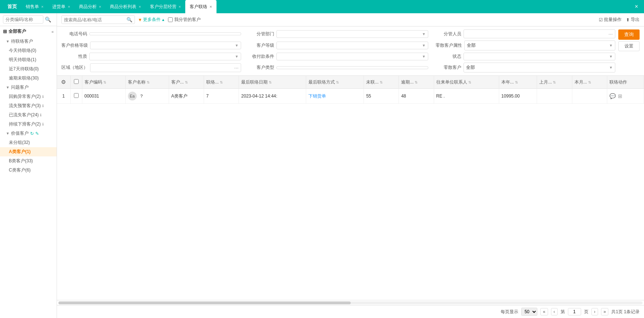 The image size is (644, 318). I want to click on th-contact-count: 联络... ⇅, so click(221, 82).